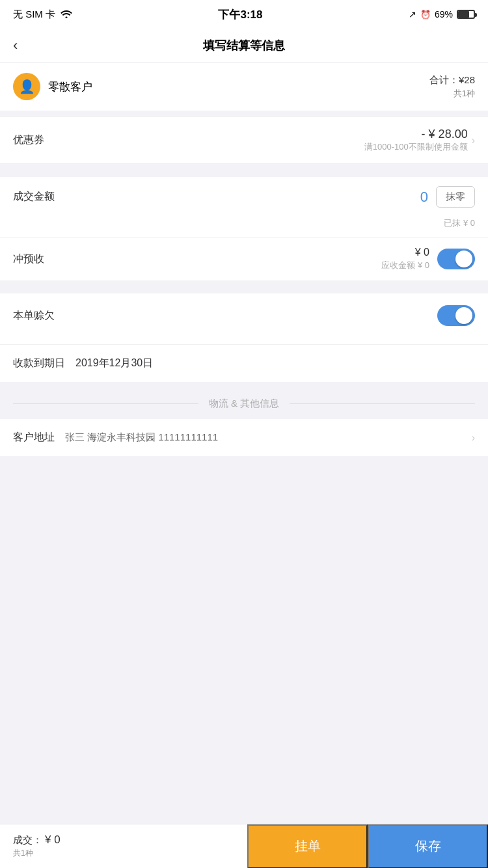  What do you see at coordinates (29, 141) in the screenshot?
I see `coupon-label: 优惠券` at bounding box center [29, 141].